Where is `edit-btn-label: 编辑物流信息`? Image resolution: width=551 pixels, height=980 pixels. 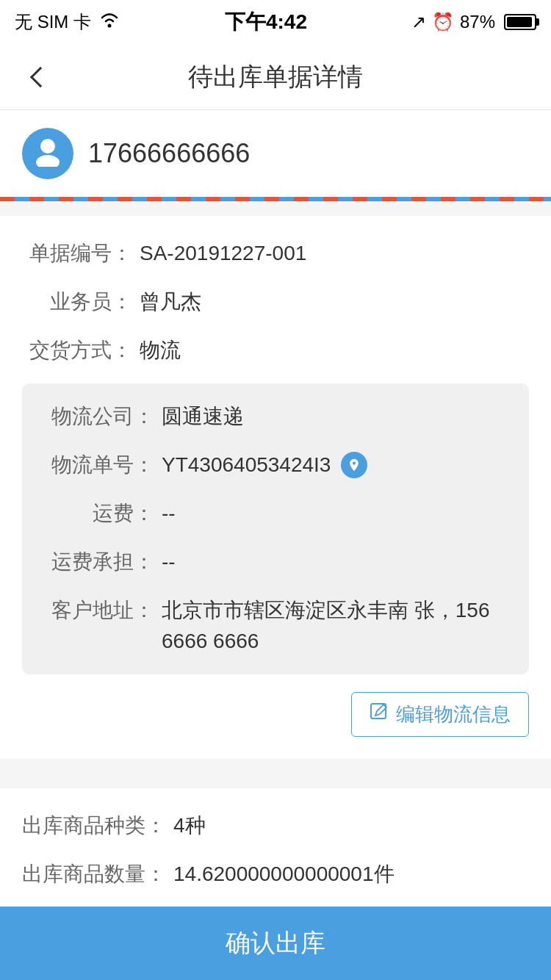 edit-btn-label: 编辑物流信息 is located at coordinates (453, 714).